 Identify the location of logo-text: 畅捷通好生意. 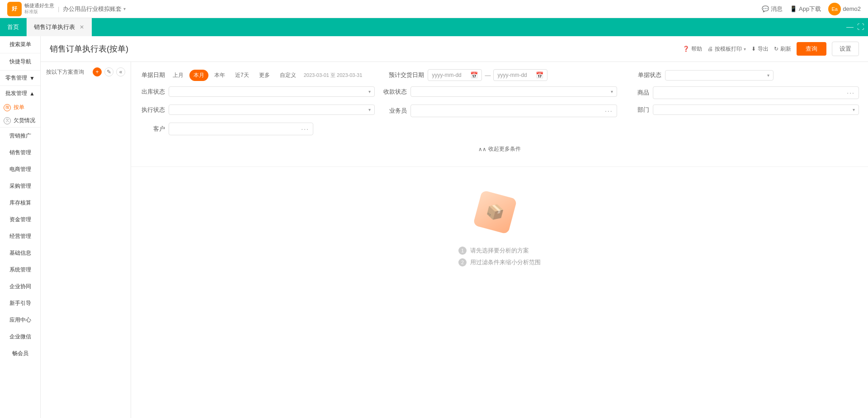
(39, 5).